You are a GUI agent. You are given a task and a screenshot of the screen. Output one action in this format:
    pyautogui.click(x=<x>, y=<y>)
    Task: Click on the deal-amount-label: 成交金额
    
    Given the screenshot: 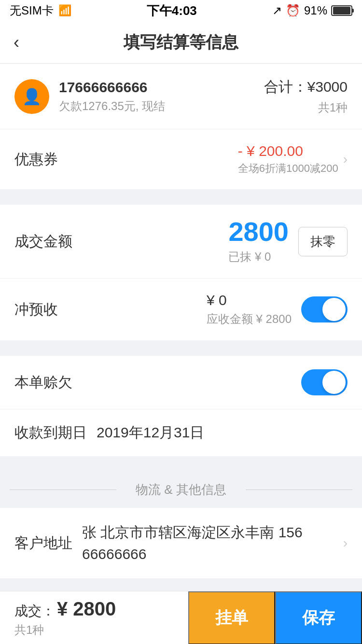 What is the action you would take?
    pyautogui.click(x=43, y=241)
    